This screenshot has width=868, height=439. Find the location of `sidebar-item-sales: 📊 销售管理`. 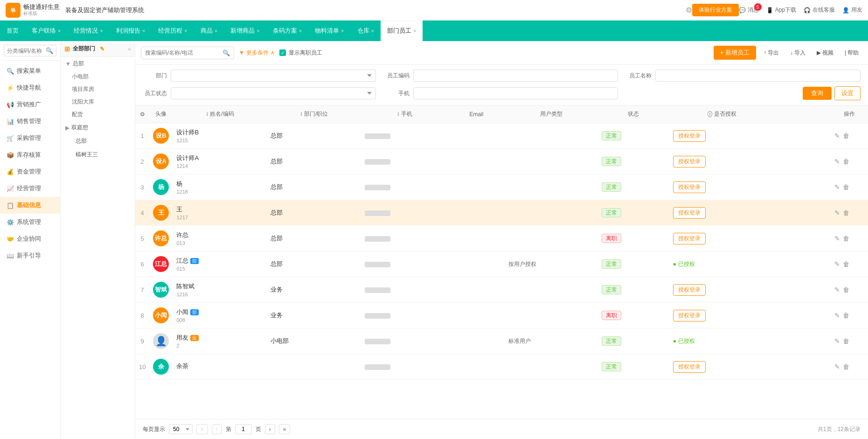

sidebar-item-sales: 📊 销售管理 is located at coordinates (30, 121).